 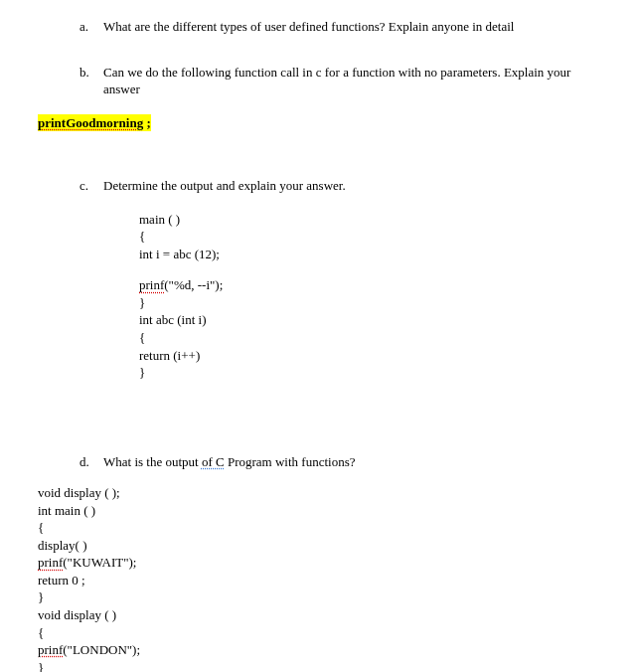 I want to click on question-b-marker: b., so click(x=91, y=73).